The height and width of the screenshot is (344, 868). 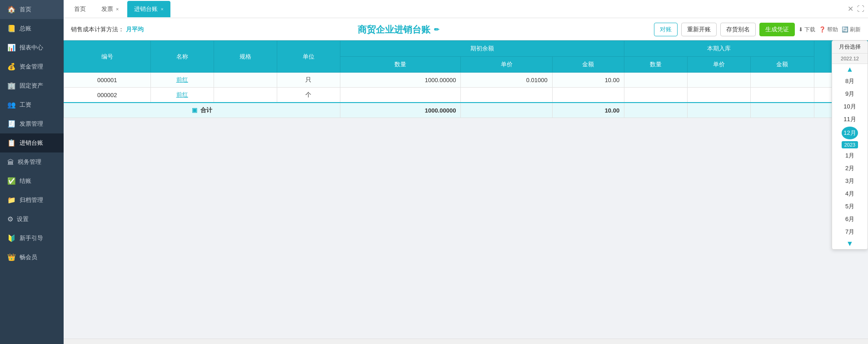 I want to click on sidebar-item-label: 归档管理, so click(x=31, y=200).